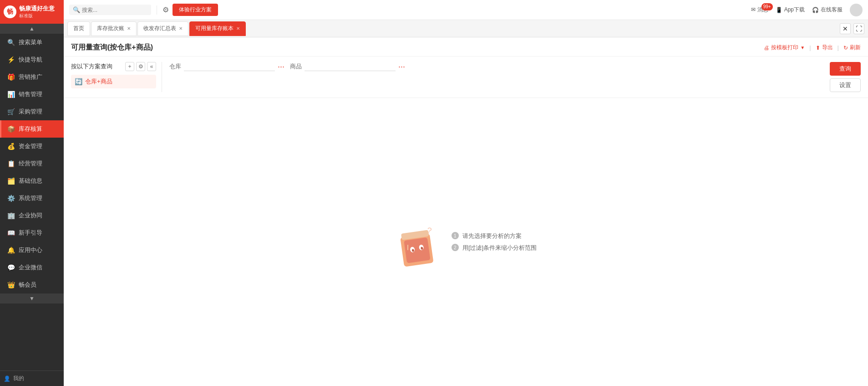 The image size is (868, 386). What do you see at coordinates (129, 28) in the screenshot?
I see `tab-close-batch: ✕` at bounding box center [129, 28].